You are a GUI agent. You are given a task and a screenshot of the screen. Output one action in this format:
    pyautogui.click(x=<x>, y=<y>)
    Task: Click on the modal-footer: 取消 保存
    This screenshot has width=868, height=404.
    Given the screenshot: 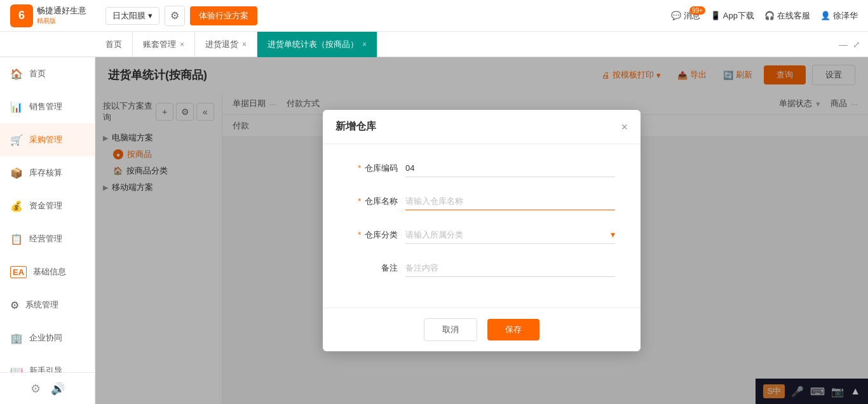 What is the action you would take?
    pyautogui.click(x=482, y=329)
    